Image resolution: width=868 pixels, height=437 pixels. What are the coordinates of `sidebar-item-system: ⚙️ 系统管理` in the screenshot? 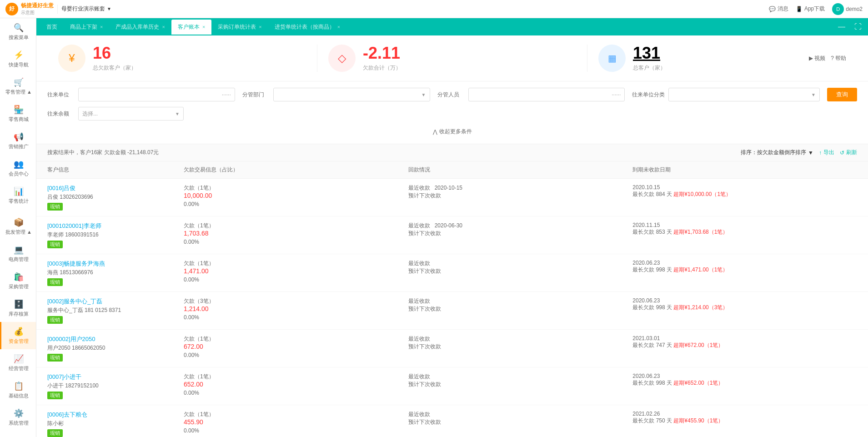 It's located at (18, 417).